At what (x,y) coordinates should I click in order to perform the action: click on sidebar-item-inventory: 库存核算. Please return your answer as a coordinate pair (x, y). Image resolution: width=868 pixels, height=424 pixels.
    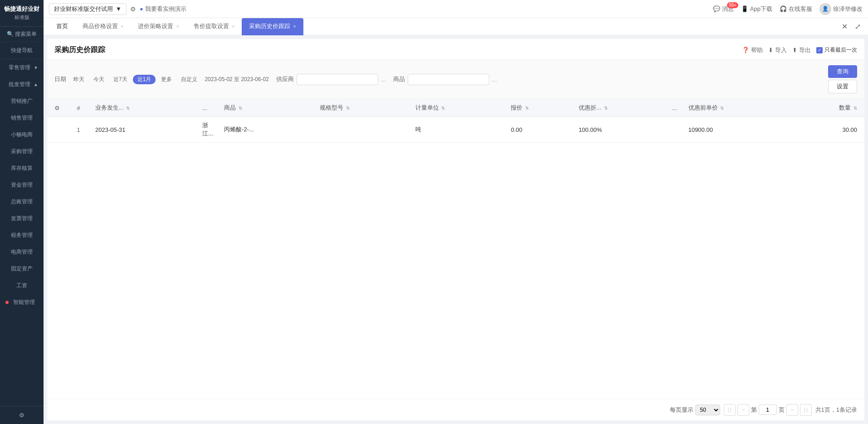
    Looking at the image, I should click on (22, 169).